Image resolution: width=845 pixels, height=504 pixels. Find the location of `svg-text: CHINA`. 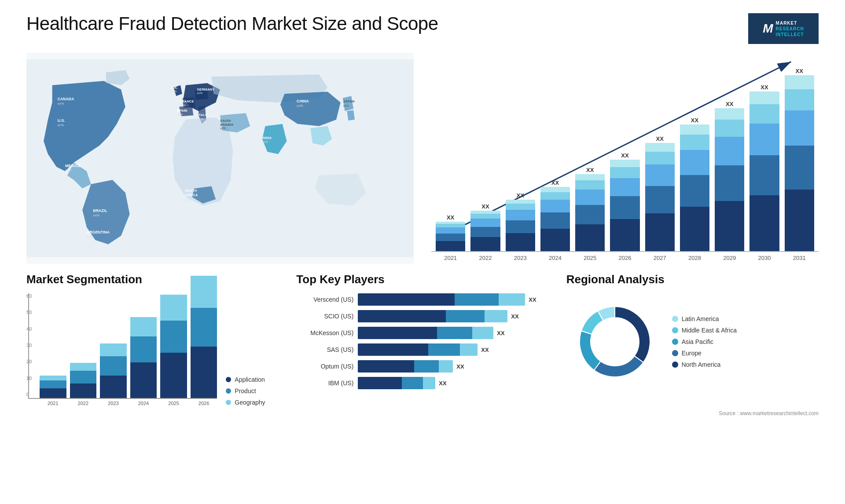

svg-text: CHINA is located at coordinates (303, 101).